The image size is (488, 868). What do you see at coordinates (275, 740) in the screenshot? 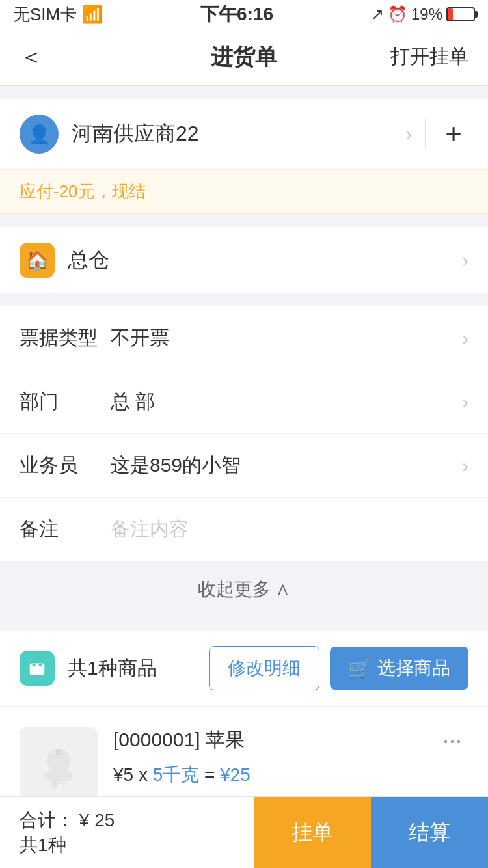
I see `product-name: [0000001] 苹果` at bounding box center [275, 740].